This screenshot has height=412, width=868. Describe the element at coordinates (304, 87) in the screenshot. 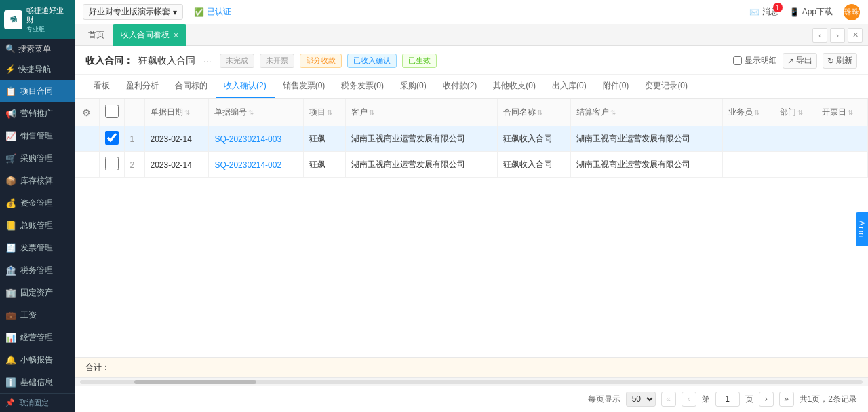

I see `tab-sales-invoice: 销售发票(0)` at that location.